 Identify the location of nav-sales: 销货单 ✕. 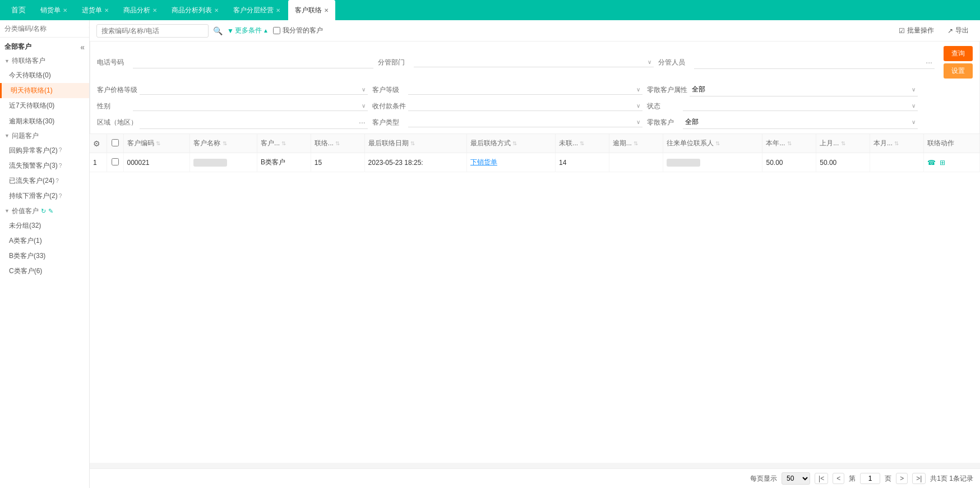
(54, 10).